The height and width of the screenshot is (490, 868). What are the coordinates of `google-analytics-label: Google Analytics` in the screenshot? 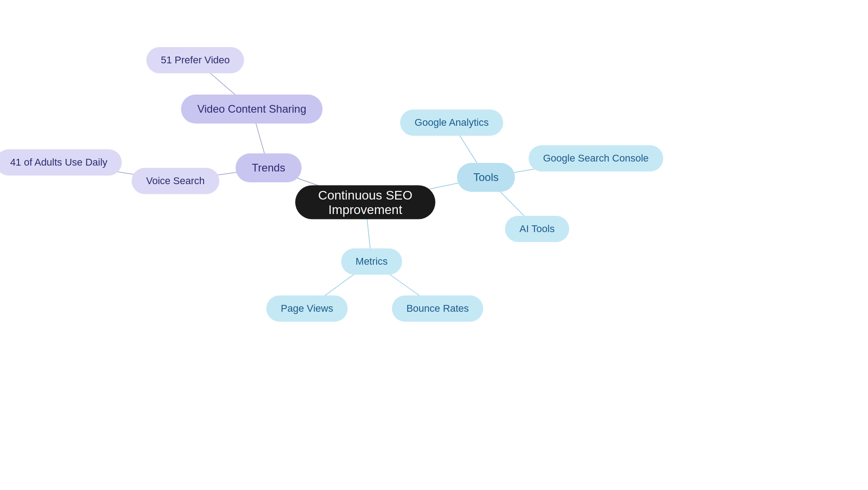 It's located at (452, 123).